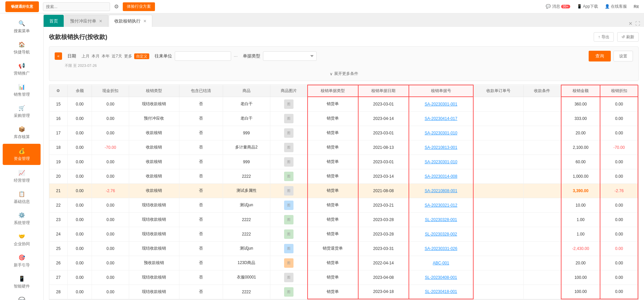 The height and width of the screenshot is (300, 644). Describe the element at coordinates (441, 292) in the screenshot. I see `td-bill-no: SL-20230418-001` at that location.